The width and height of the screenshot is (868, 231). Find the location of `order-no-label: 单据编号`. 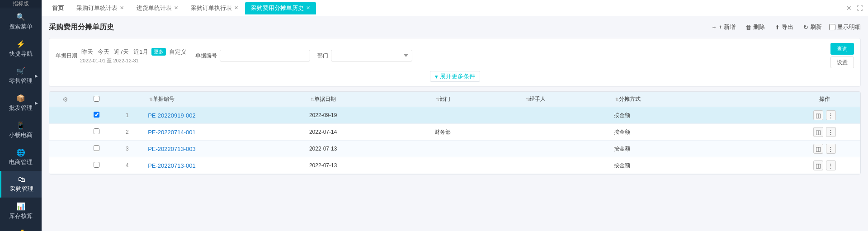

order-no-label: 单据编号 is located at coordinates (206, 56).